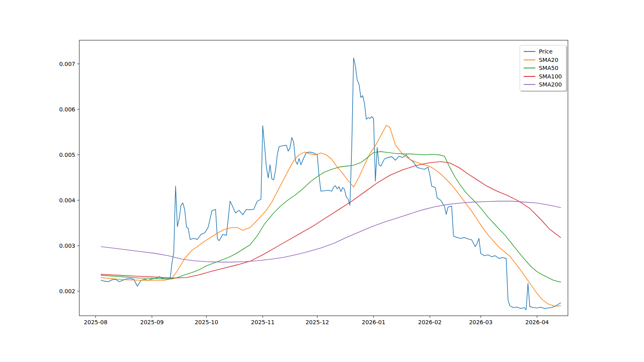  I want to click on x-tick-label: 2025-12, so click(317, 322).